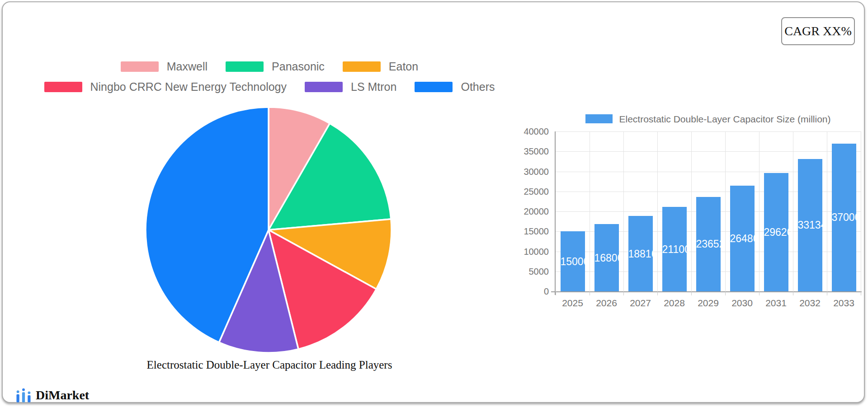 This screenshot has height=407, width=868. What do you see at coordinates (269, 80) in the screenshot?
I see `pie-legend: MaxwellPanasonicEatonNingbo CRRC New Ene…` at bounding box center [269, 80].